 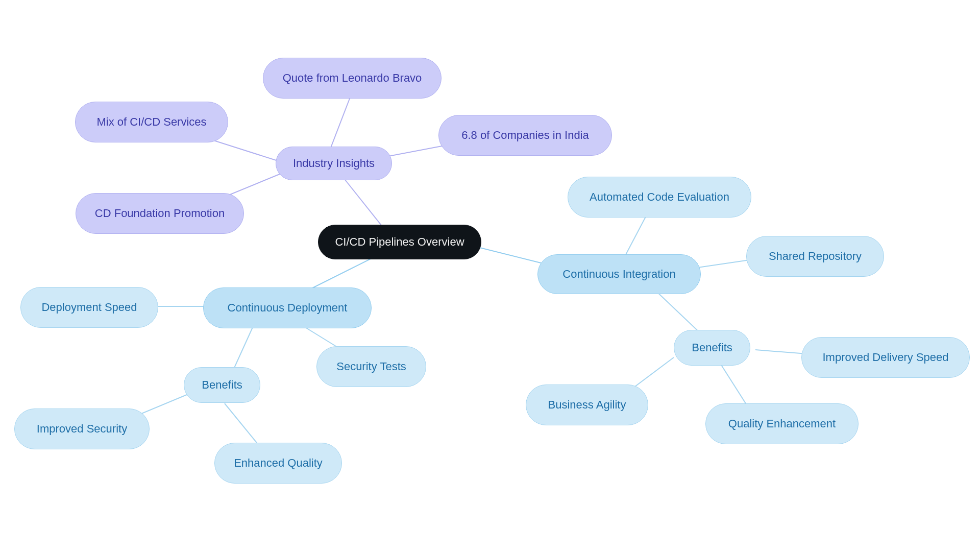 I want to click on node-quality-enhancement: Quality Enhancement, so click(x=782, y=424).